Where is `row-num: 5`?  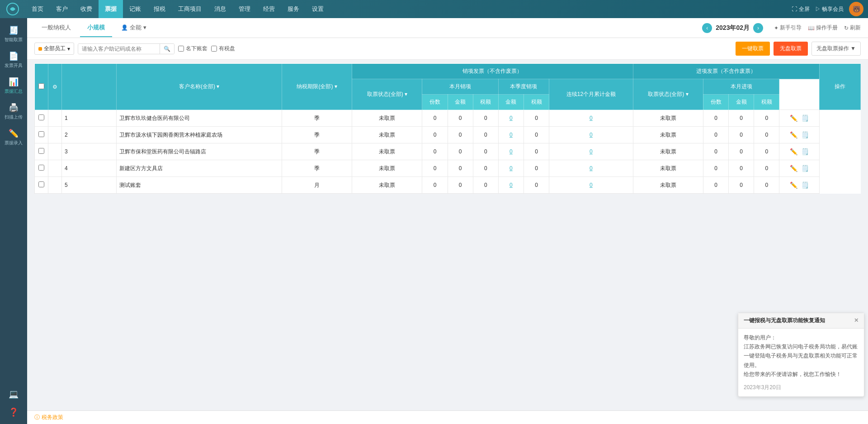 row-num: 5 is located at coordinates (90, 186).